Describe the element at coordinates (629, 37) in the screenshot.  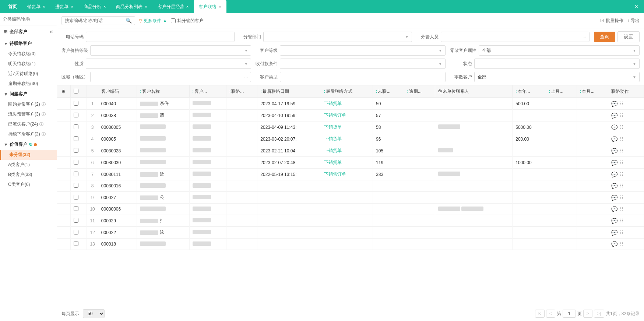
I see `reset-button: 设置` at that location.